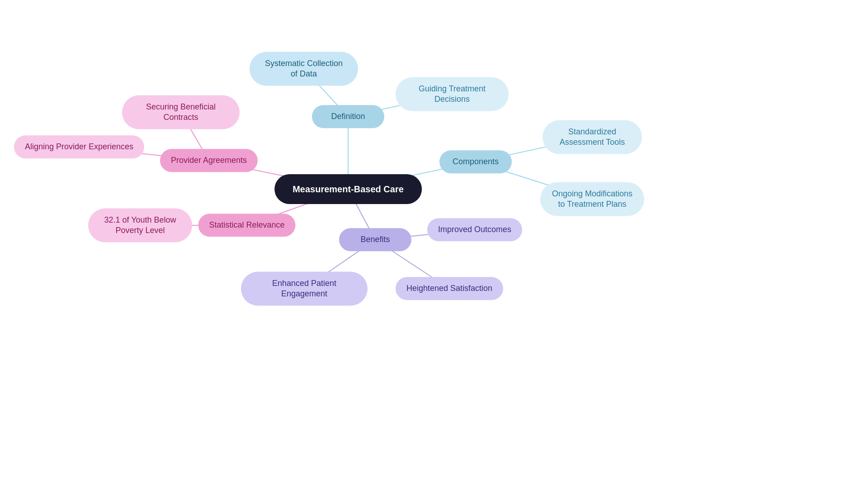  Describe the element at coordinates (475, 230) in the screenshot. I see `node-improved: Improved Outcomes` at that location.